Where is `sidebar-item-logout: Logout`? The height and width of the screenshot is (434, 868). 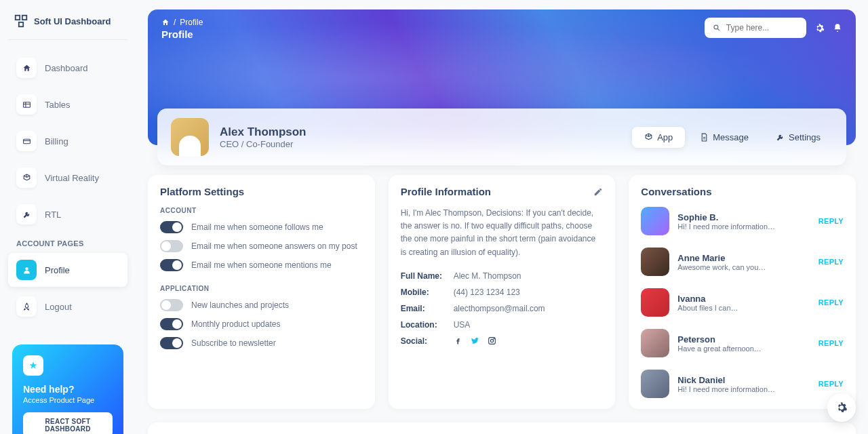
sidebar-item-logout: Logout is located at coordinates (68, 307).